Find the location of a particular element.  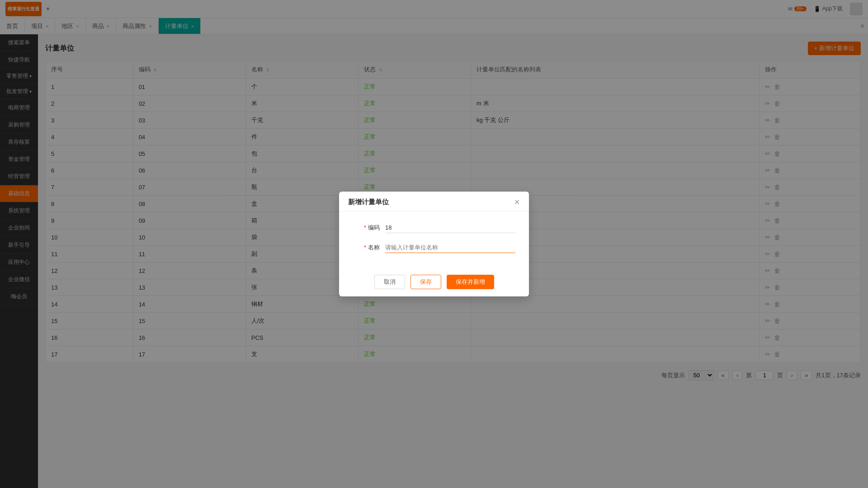

code-input is located at coordinates (450, 228).